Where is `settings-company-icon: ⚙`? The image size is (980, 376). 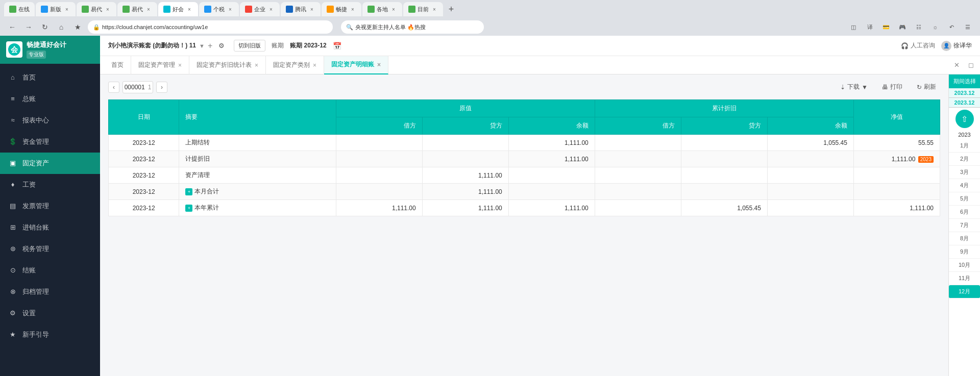
settings-company-icon: ⚙ is located at coordinates (222, 46).